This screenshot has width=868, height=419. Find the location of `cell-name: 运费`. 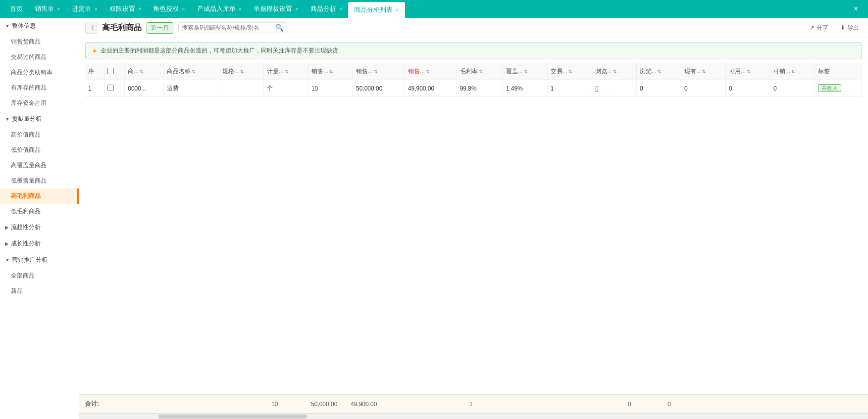

cell-name: 运费 is located at coordinates (191, 89).